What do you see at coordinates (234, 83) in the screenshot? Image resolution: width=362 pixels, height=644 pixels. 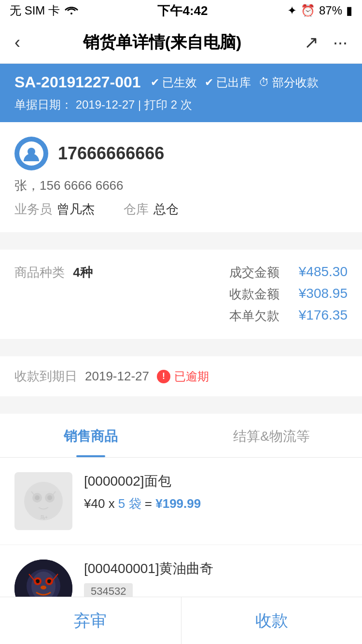 I see `badge-shipped-label: 已出库` at bounding box center [234, 83].